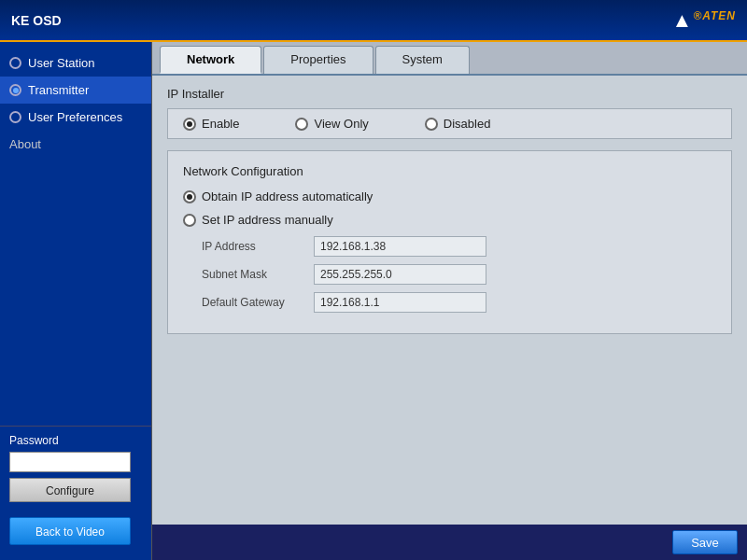 This screenshot has height=560, width=747. Describe the element at coordinates (302, 124) in the screenshot. I see `ip-installer-viewonly-radio` at that location.